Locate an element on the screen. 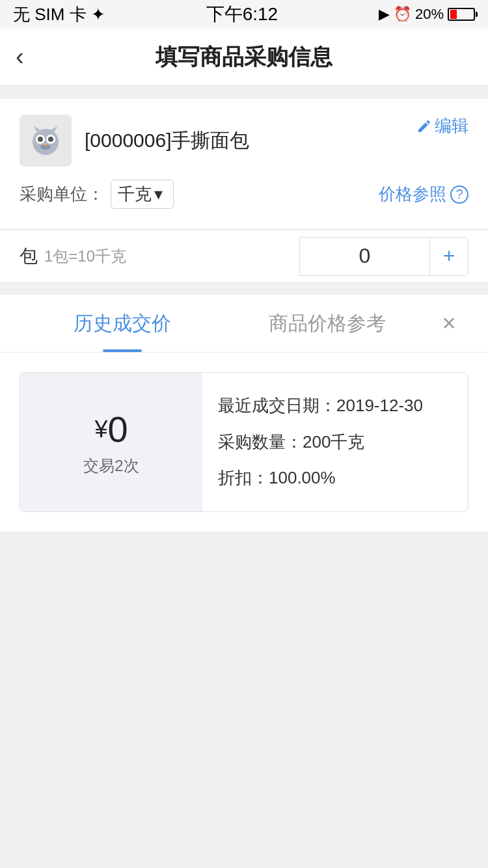 The width and height of the screenshot is (488, 868). page-title: 填写商品采购信息 is located at coordinates (244, 57).